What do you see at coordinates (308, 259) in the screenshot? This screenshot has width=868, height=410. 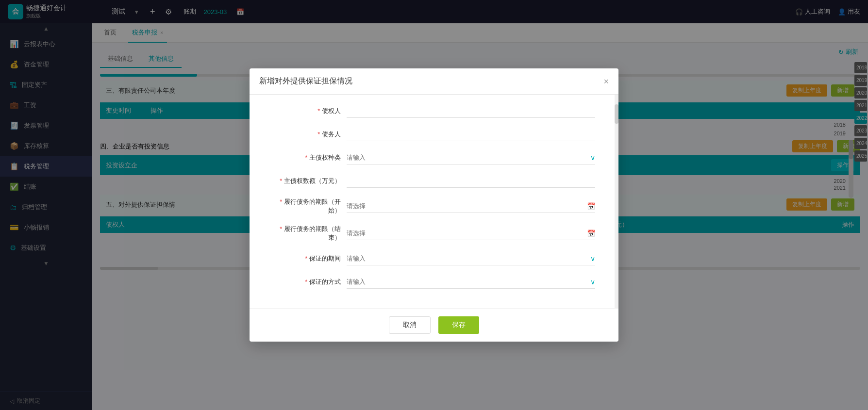 I see `guarantee-period-label: * 保证的期间` at bounding box center [308, 259].